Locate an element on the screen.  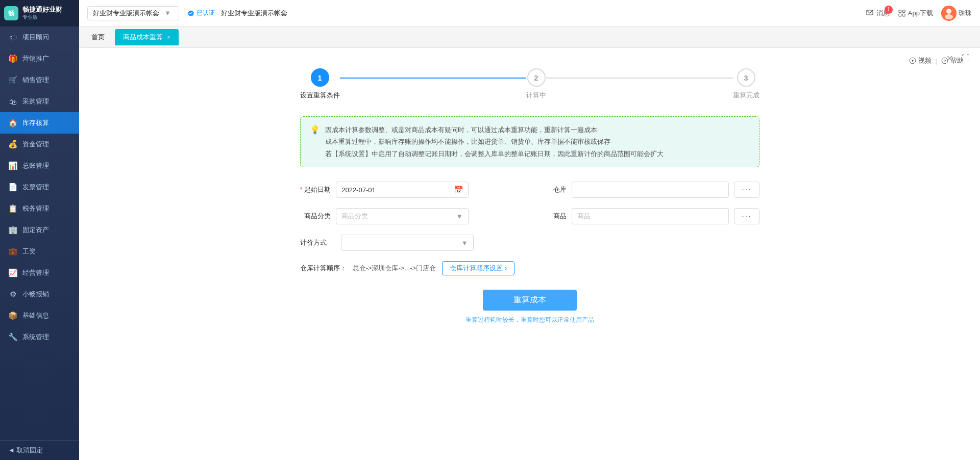
sidebar-item-label-operations: 经营管理 is located at coordinates (36, 273).